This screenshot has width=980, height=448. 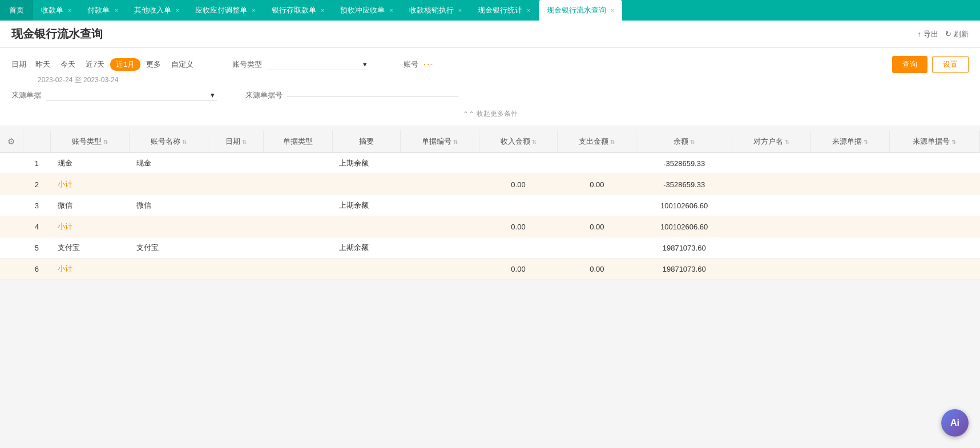 I want to click on table-row: 5支付宝支付宝上期余额19871073.60, so click(x=490, y=248).